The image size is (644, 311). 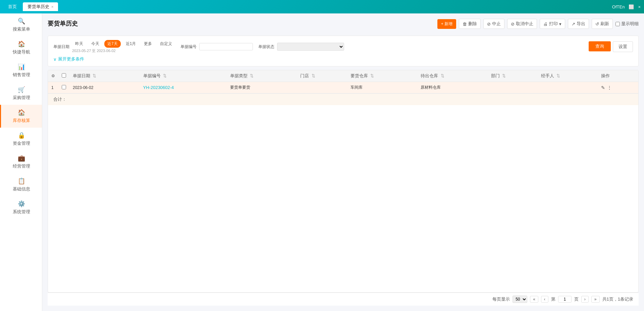 I want to click on tab-home: 首页, so click(x=12, y=7).